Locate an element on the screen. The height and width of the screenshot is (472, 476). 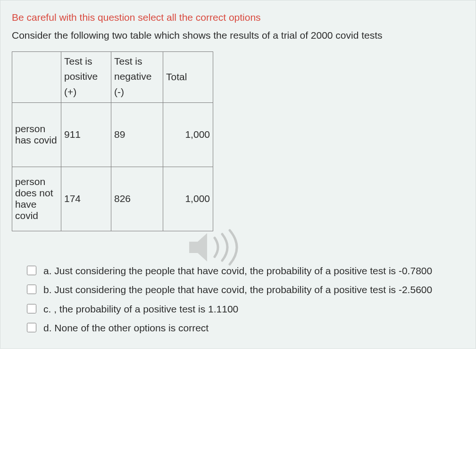
row-1-neg: 89 is located at coordinates (137, 135).